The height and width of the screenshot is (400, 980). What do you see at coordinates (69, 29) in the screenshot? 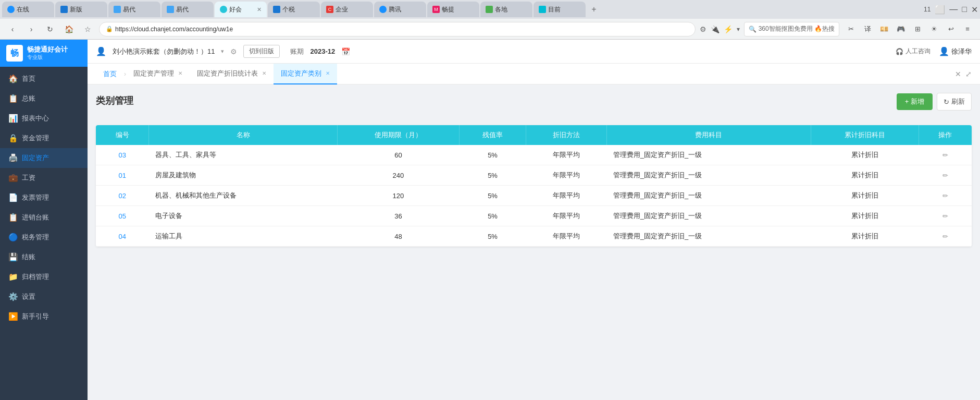
I see `home-button: 🏠` at bounding box center [69, 29].